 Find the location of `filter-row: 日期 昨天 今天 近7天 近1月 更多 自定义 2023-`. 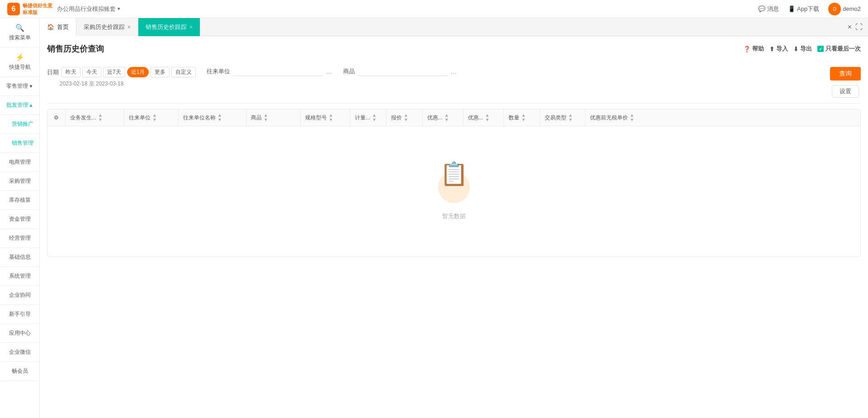

filter-row: 日期 昨天 今天 近7天 近1月 更多 自定义 2023- is located at coordinates (454, 82).